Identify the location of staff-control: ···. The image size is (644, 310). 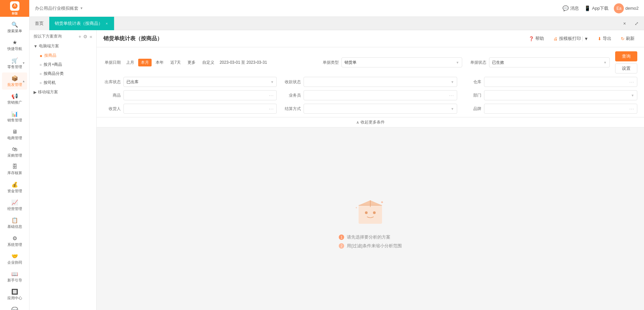
(380, 95).